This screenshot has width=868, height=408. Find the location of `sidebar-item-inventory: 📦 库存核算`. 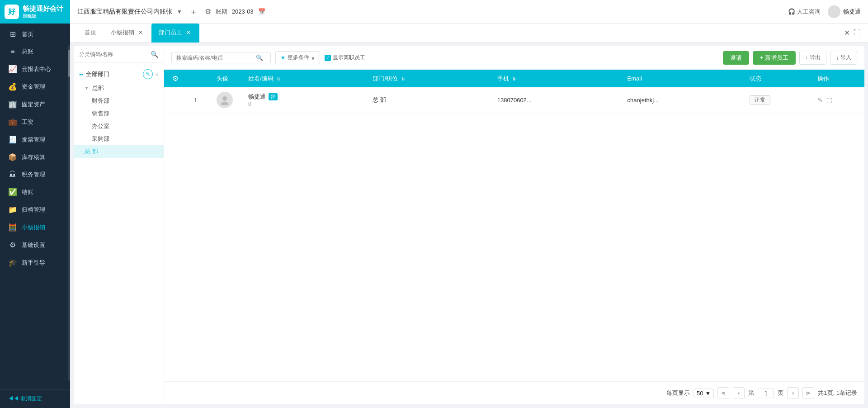

sidebar-item-inventory: 📦 库存核算 is located at coordinates (35, 157).